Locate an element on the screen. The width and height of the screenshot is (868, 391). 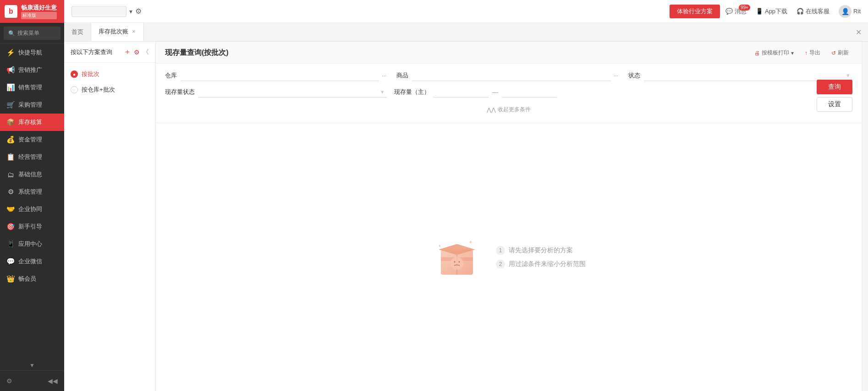
nav-label: 采购管理 is located at coordinates (30, 105).